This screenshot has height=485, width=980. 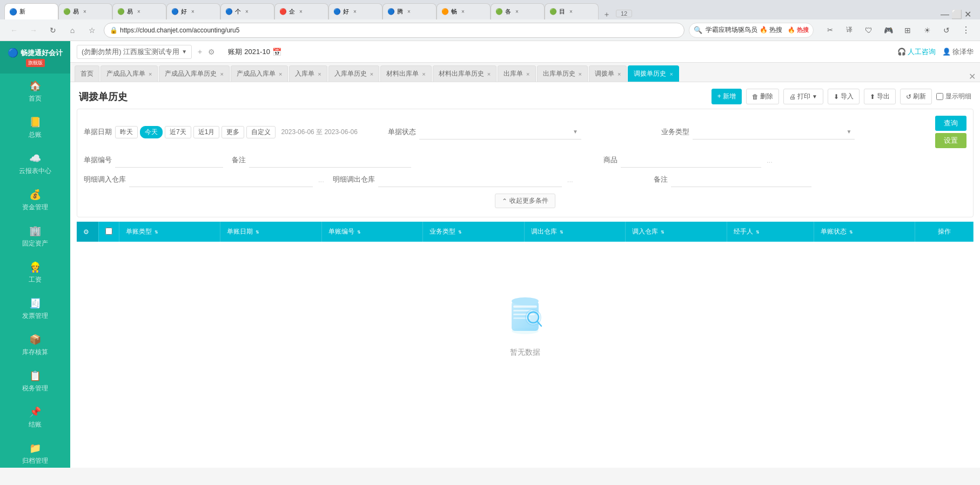 I want to click on close-tab-6: ×, so click(x=301, y=12).